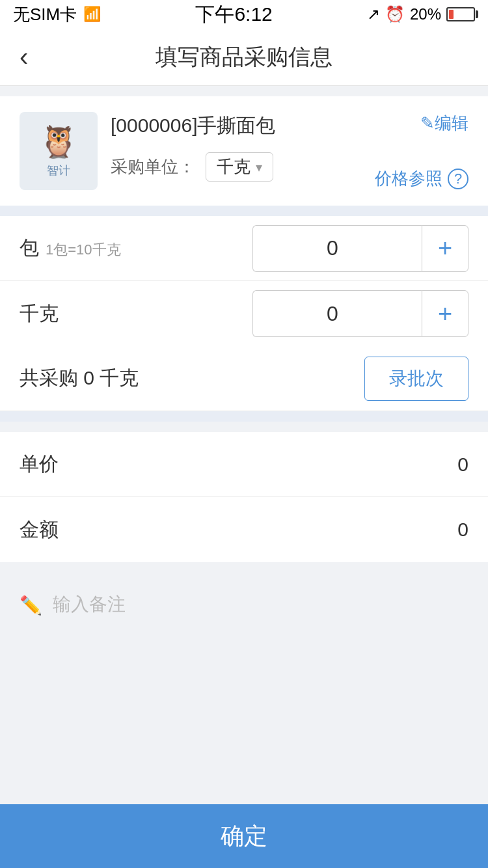 This screenshot has height=868, width=488. What do you see at coordinates (244, 314) in the screenshot?
I see `kg-row: 千克 +` at bounding box center [244, 314].